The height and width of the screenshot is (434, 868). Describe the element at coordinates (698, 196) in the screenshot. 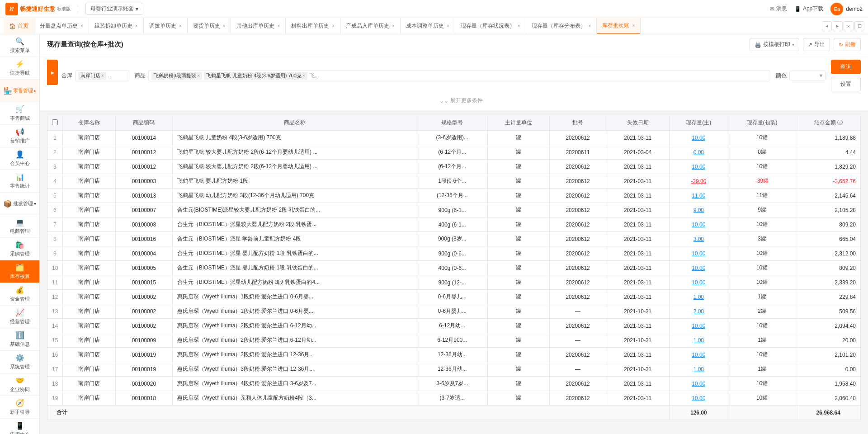

I see `row-qty-main: 11.00` at that location.